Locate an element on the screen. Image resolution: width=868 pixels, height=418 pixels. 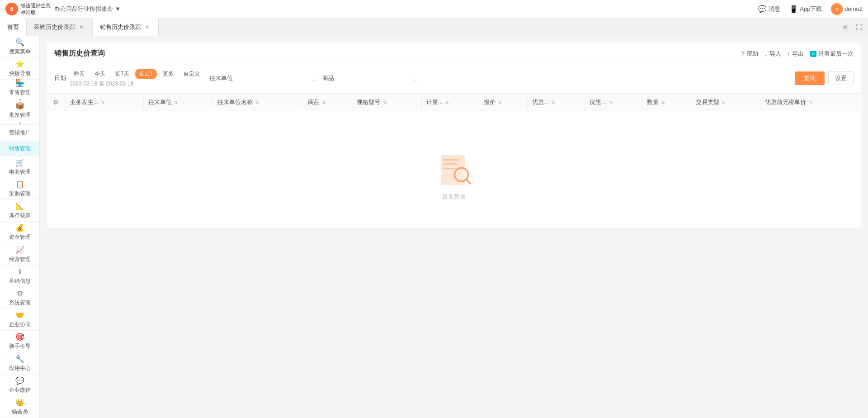
fullscreen-button: ⛶ is located at coordinates (859, 27).